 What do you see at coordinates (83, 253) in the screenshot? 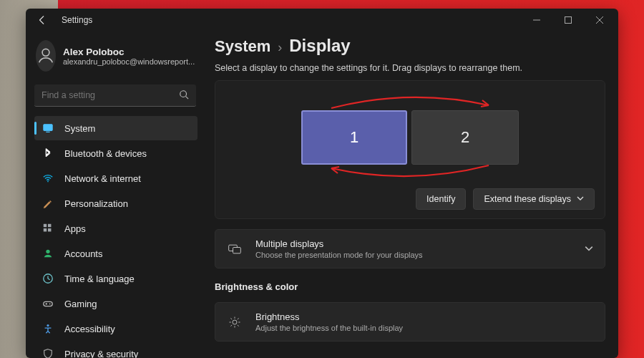
I see `sidebar-item-label: Accounts` at bounding box center [83, 253].